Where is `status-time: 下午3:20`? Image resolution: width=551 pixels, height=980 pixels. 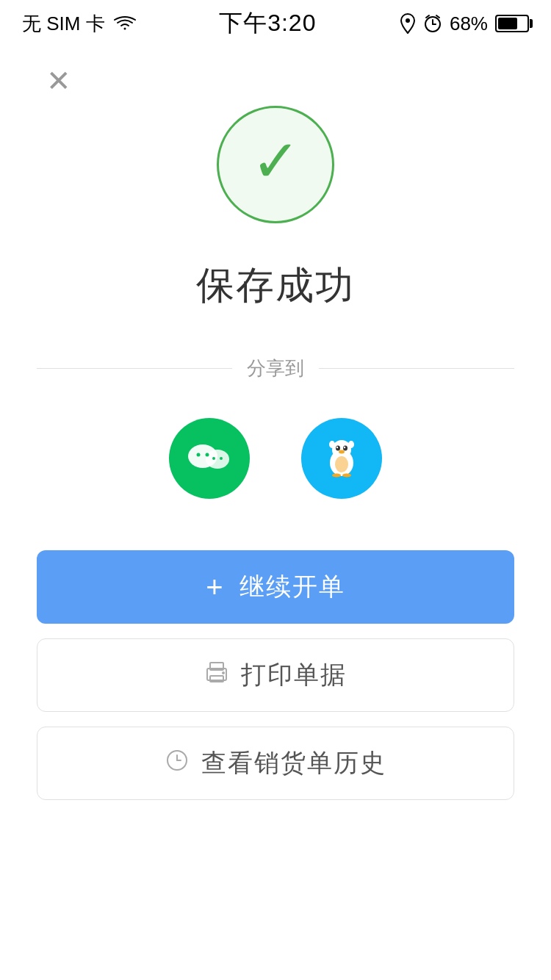 status-time: 下午3:20 is located at coordinates (267, 24).